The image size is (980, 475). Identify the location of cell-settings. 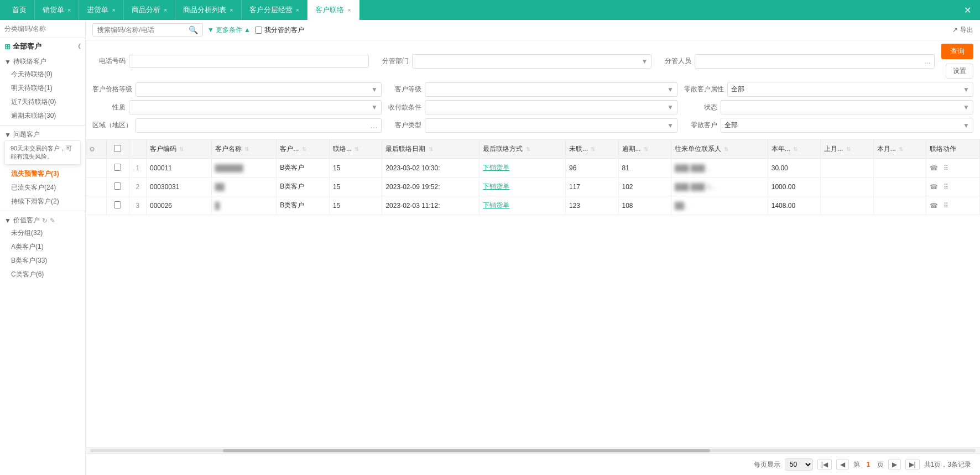
(96, 206).